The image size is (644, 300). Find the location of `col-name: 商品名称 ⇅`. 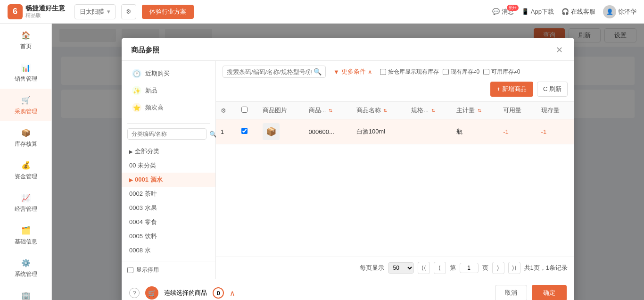

col-name: 商品名称 ⇅ is located at coordinates (379, 110).